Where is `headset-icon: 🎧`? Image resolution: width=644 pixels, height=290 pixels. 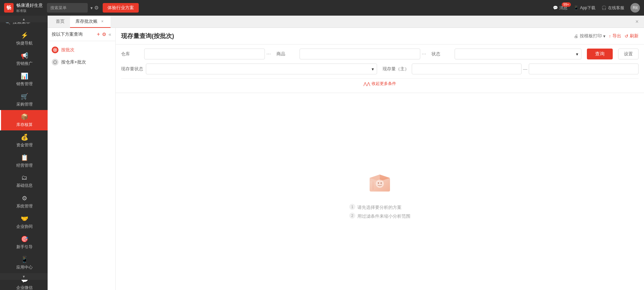 headset-icon: 🎧 is located at coordinates (604, 8).